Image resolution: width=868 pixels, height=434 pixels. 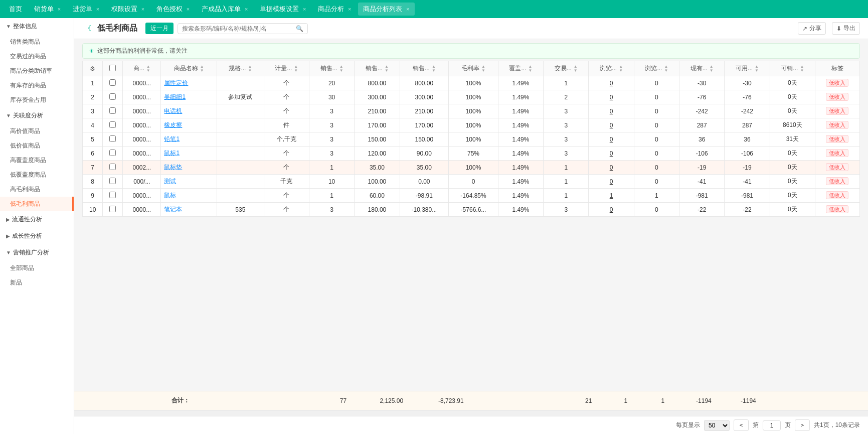 What do you see at coordinates (37, 131) in the screenshot?
I see `sidebar-item-high-value: 高价值商品` at bounding box center [37, 131].